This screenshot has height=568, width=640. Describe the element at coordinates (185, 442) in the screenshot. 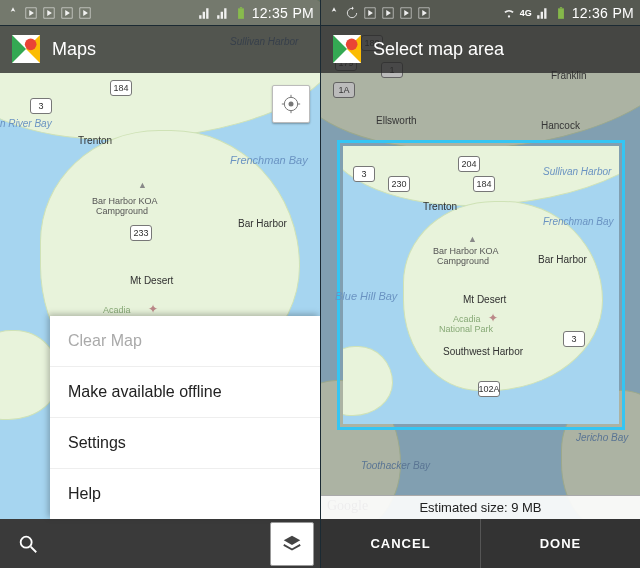

I see `menu-settings: Settings` at that location.